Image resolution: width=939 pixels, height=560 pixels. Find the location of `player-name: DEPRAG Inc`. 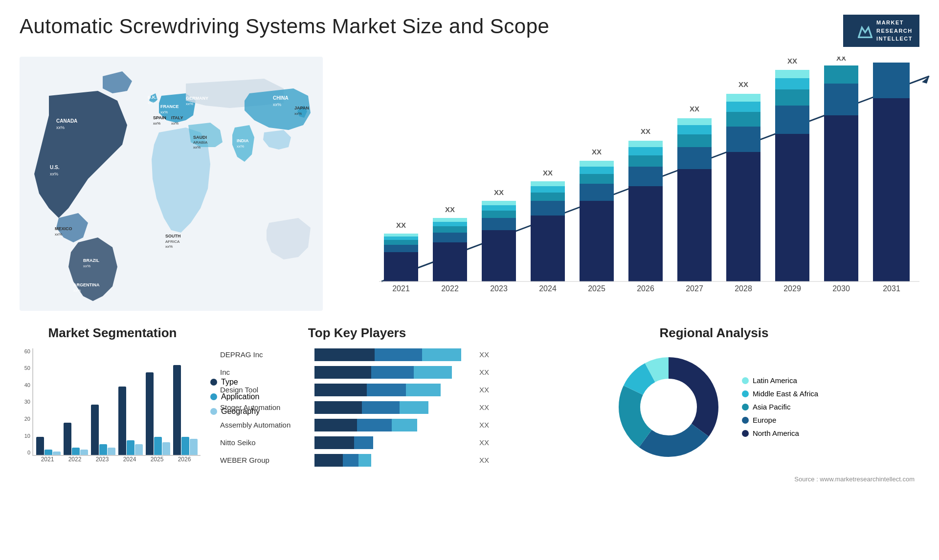

player-name: DEPRAG Inc is located at coordinates (265, 355).